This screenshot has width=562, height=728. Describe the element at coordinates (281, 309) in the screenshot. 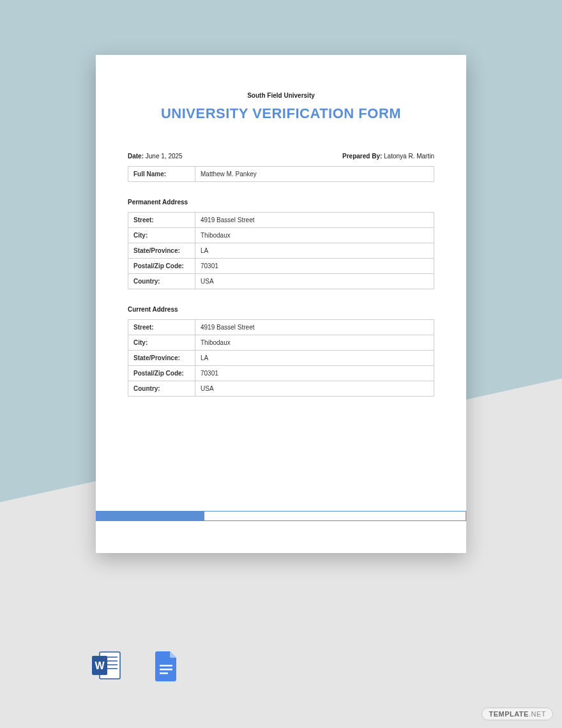

I see `current-heading: Current Address` at that location.